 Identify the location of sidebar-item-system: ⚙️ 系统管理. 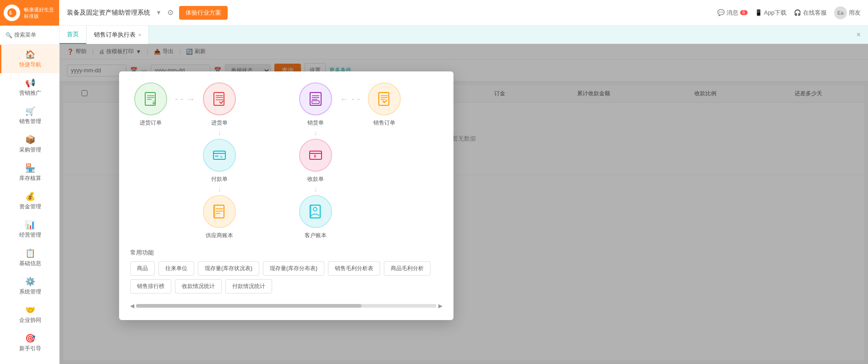
(29, 286).